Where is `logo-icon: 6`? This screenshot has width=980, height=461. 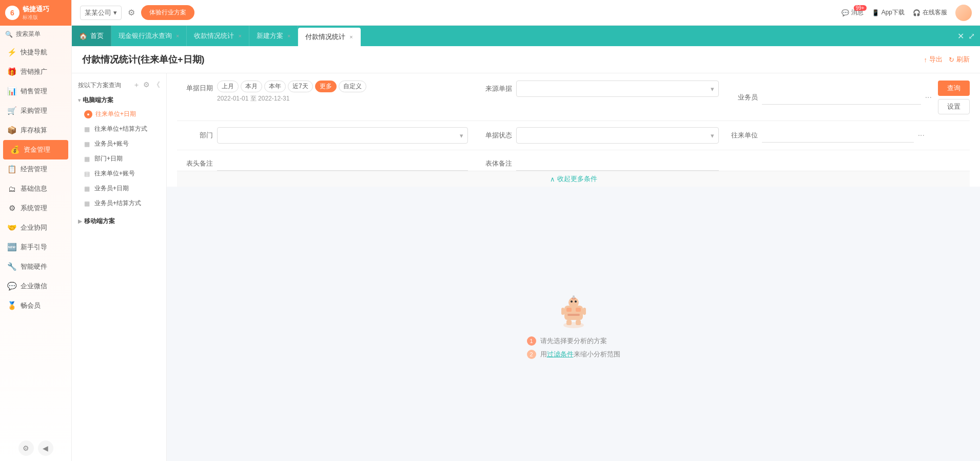
logo-icon: 6 is located at coordinates (12, 13).